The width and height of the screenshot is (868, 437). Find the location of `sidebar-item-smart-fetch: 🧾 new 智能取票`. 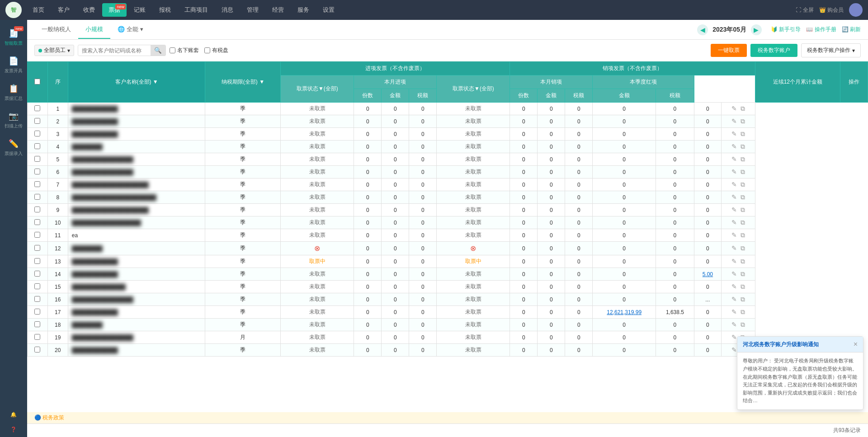

sidebar-item-smart-fetch: 🧾 new 智能取票 is located at coordinates (14, 37).